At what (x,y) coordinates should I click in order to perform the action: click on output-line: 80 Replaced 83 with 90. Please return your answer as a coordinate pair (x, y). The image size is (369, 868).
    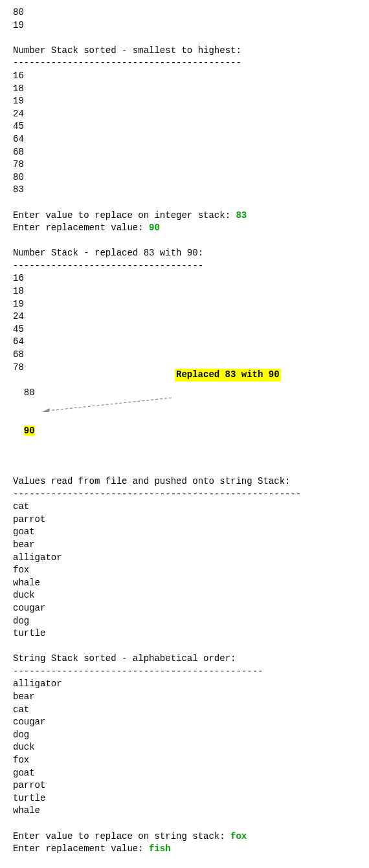
    Looking at the image, I should click on (184, 393).